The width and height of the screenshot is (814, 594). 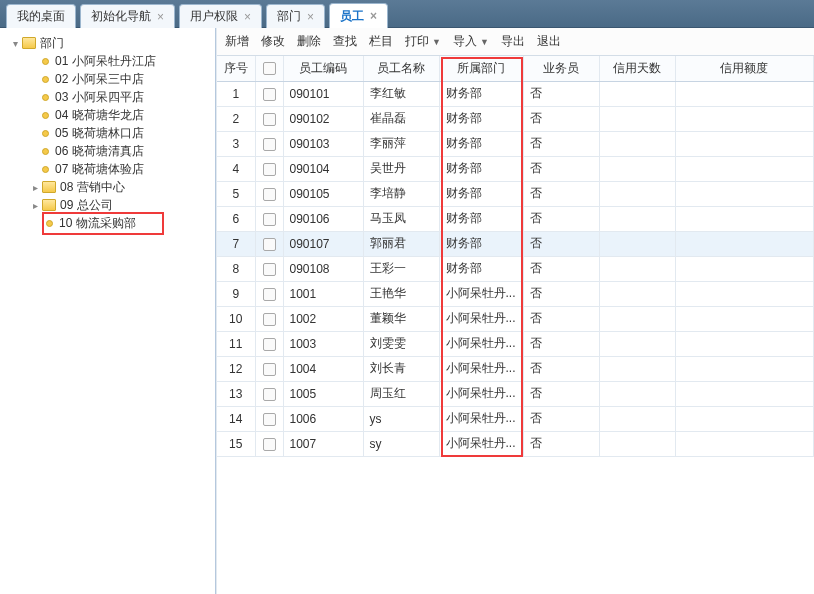 What do you see at coordinates (323, 268) in the screenshot?
I see `cell-code: 090108` at bounding box center [323, 268].